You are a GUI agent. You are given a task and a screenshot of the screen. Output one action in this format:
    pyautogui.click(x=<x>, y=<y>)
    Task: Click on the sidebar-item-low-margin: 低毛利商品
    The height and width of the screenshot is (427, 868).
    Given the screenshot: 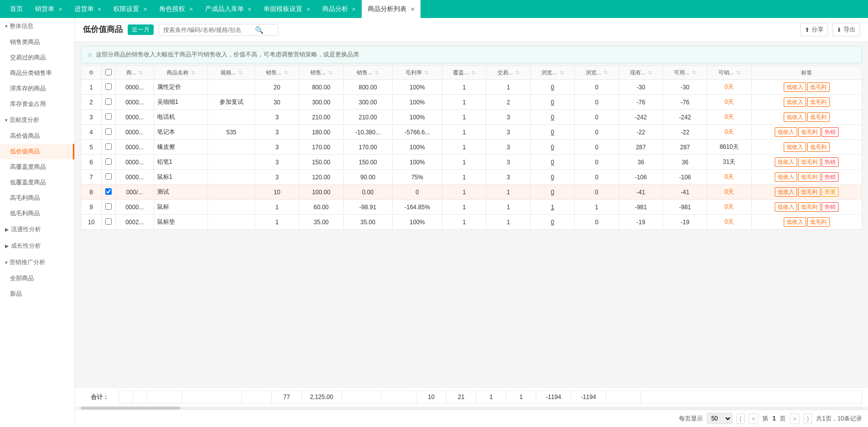 What is the action you would take?
    pyautogui.click(x=37, y=214)
    